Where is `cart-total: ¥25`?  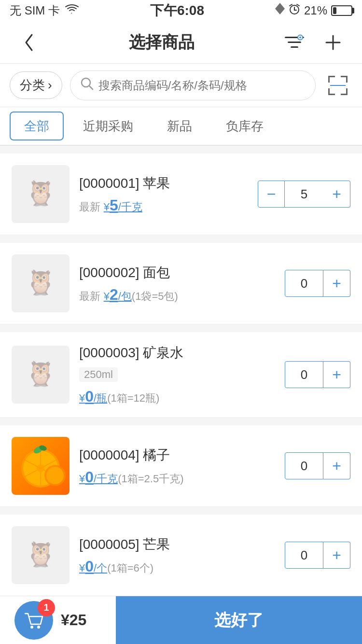 cart-total: ¥25 is located at coordinates (73, 620).